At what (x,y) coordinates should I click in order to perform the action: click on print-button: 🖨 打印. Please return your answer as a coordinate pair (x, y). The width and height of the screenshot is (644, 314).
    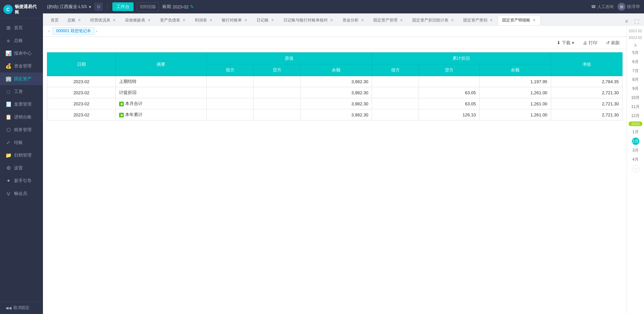
    Looking at the image, I should click on (590, 43).